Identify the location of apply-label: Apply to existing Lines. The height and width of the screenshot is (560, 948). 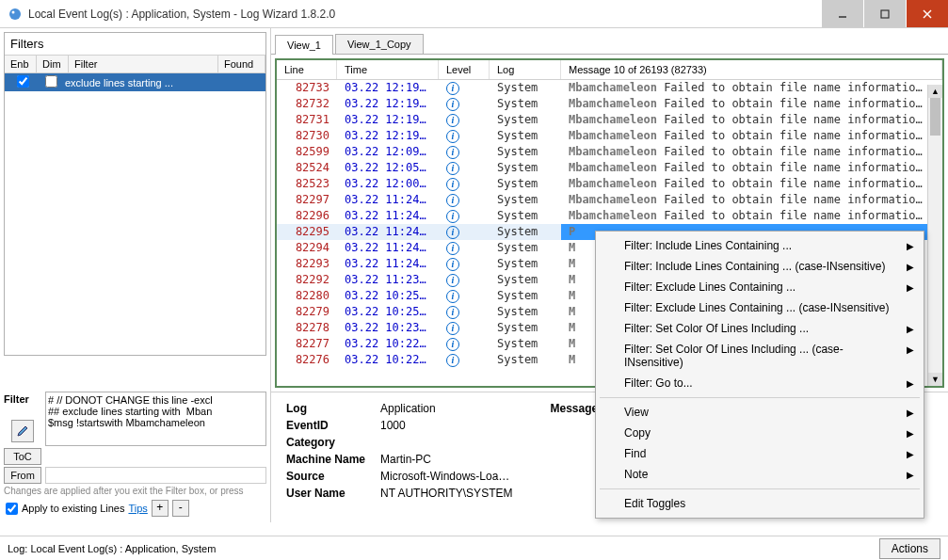
(73, 508).